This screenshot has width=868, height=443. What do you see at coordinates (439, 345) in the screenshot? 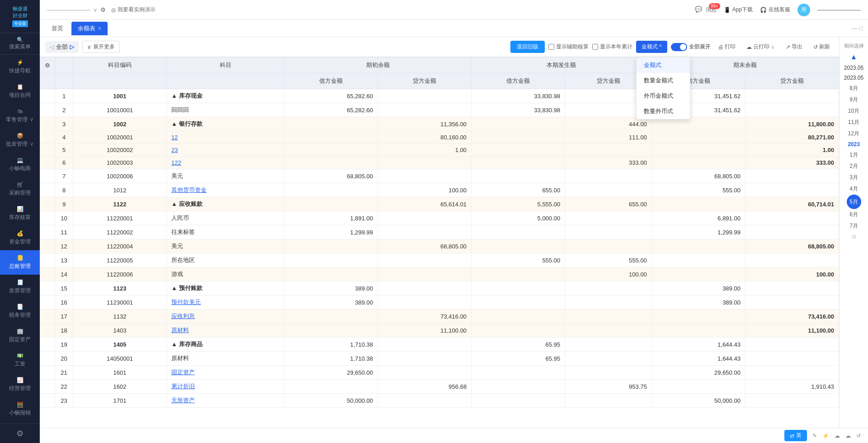
I see `table-row: 19 1405 ▲ 库存商品 1,710.38 65.95 1,644.43` at bounding box center [439, 345].